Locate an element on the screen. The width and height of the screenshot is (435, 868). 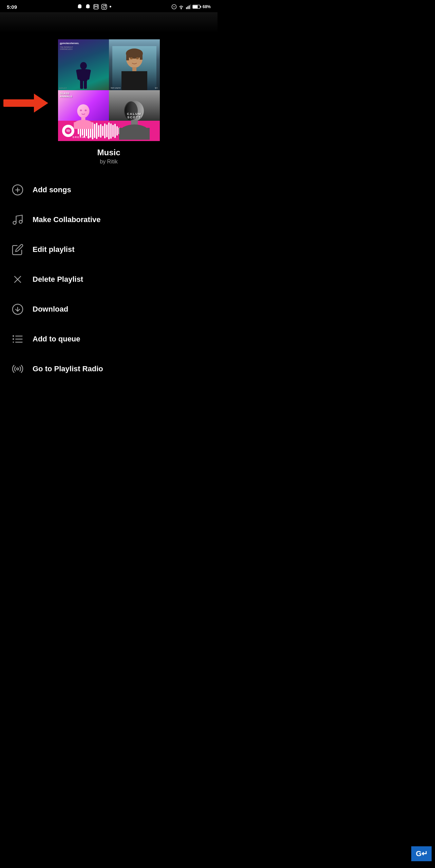
artwork-liam-payne: lp1 liam payne is located at coordinates (134, 65).